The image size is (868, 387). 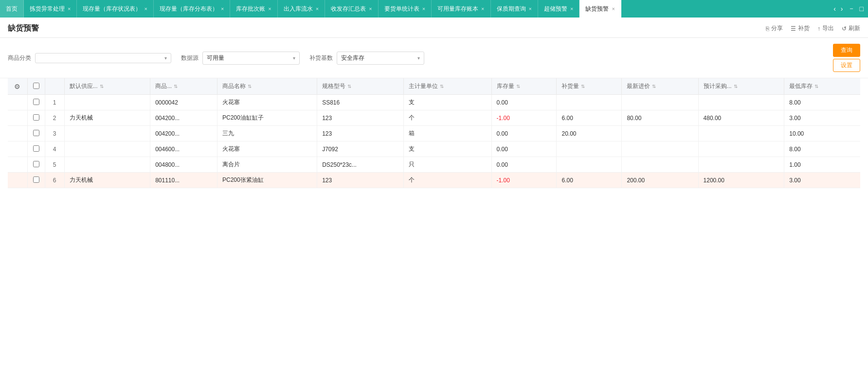 I want to click on header-actions: ⎘ 分享 ☰ 补货 ↑ 导出 ↺ 刷新, so click(x=813, y=28).